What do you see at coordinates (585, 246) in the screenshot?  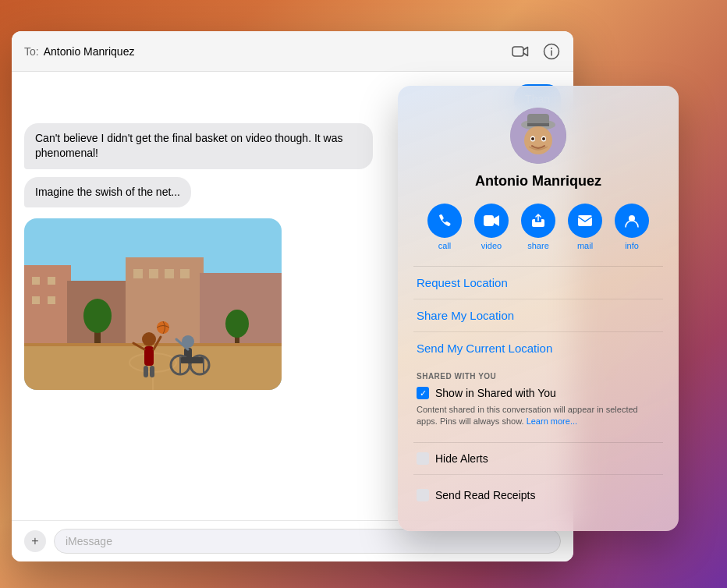 I see `mail-label: mail` at bounding box center [585, 246].